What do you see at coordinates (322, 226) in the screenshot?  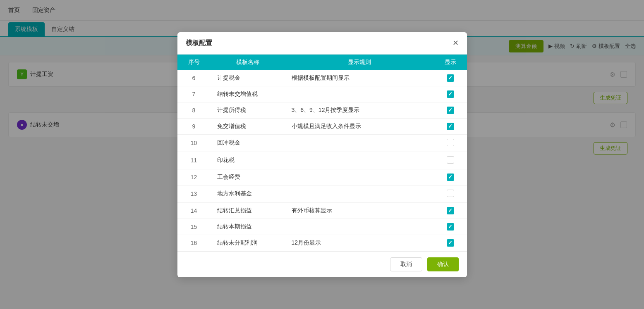 I see `table-row: 15结转本期损益` at bounding box center [322, 226].